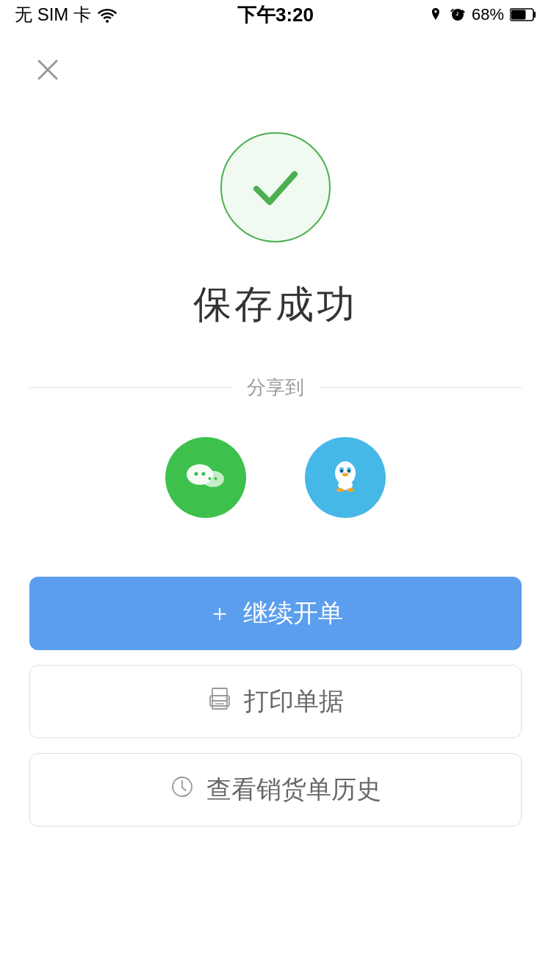 Image resolution: width=551 pixels, height=980 pixels. Describe the element at coordinates (53, 15) in the screenshot. I see `no-sim-label: 无 SIM 卡` at that location.